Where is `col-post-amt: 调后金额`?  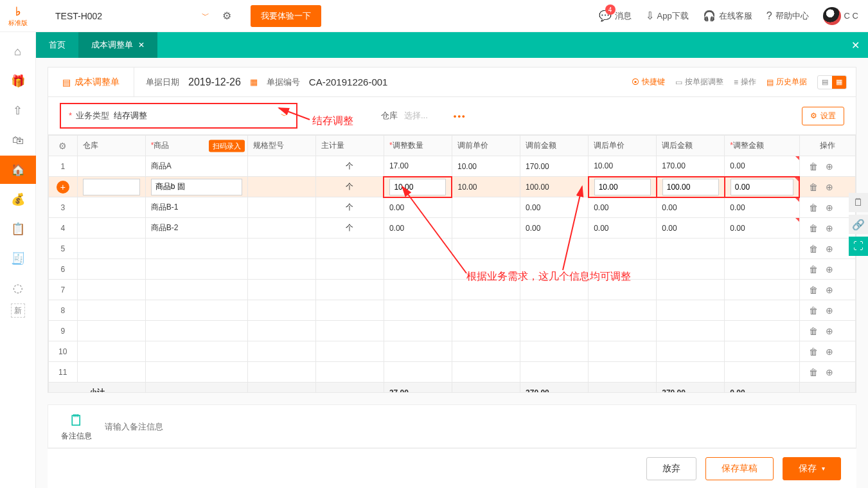 col-post-amt: 调后金额 is located at coordinates (691, 146).